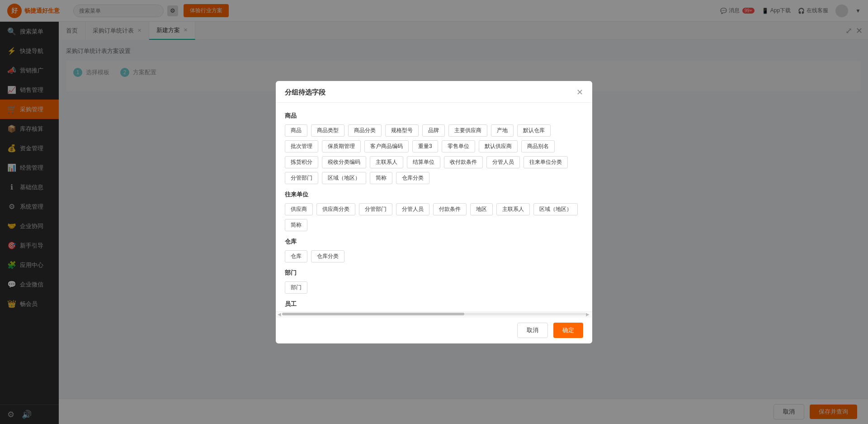  Describe the element at coordinates (402, 130) in the screenshot. I see `tag-spec-model: 规格型号` at that location.